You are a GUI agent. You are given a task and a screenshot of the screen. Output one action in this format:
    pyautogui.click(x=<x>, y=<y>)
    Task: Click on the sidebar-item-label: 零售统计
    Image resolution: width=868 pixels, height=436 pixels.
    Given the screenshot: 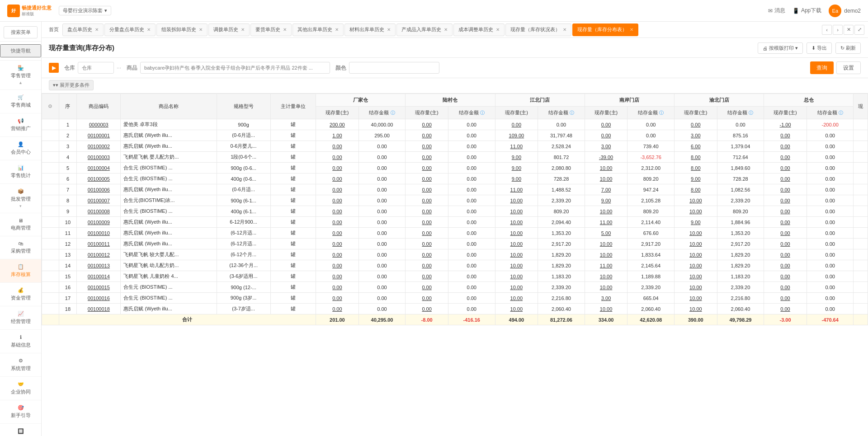 What is the action you would take?
    pyautogui.click(x=21, y=175)
    